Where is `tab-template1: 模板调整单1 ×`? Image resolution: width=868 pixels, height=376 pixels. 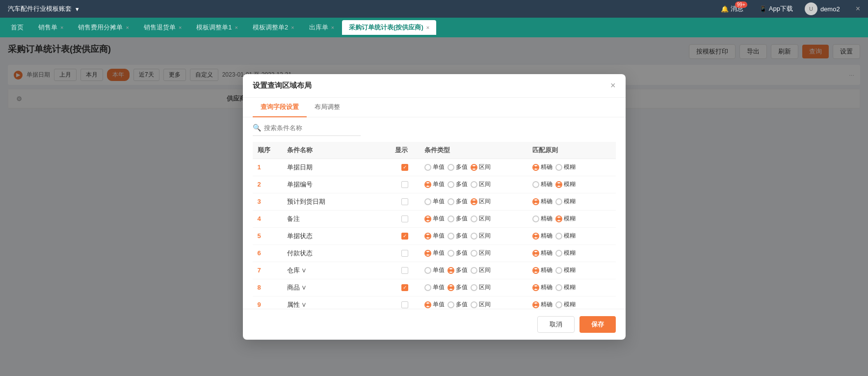 tab-template1: 模板调整单1 × is located at coordinates (217, 27).